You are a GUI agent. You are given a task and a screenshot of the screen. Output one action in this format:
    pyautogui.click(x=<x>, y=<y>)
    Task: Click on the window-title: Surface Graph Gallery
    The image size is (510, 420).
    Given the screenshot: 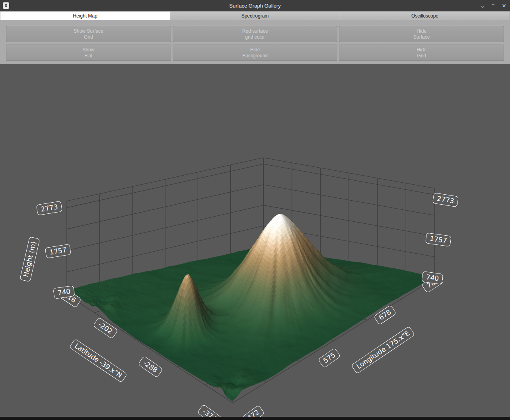 What is the action you would take?
    pyautogui.click(x=255, y=6)
    